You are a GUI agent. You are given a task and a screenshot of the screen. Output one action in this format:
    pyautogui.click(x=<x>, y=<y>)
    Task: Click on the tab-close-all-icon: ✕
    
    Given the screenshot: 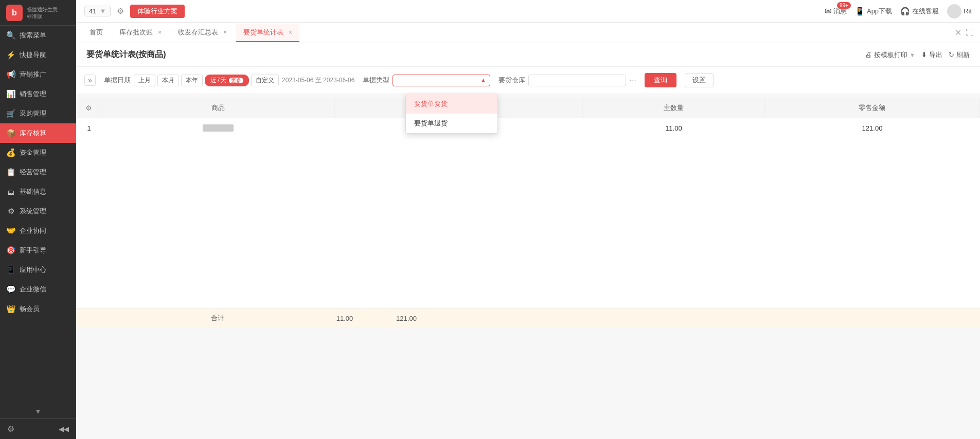 What is the action you would take?
    pyautogui.click(x=958, y=33)
    